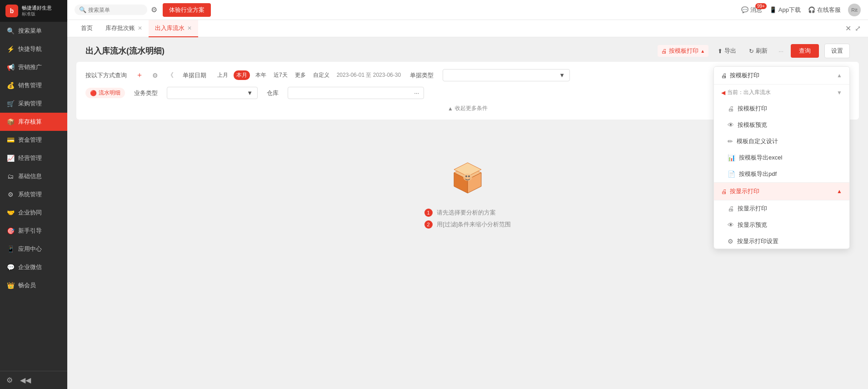 This screenshot has width=868, height=389. I want to click on sidebar-item-label: 库存核算, so click(30, 122).